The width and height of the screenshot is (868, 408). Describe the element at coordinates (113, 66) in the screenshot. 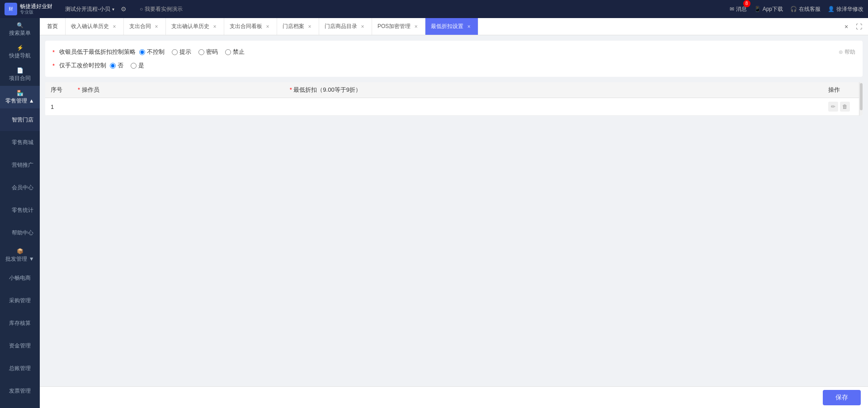

I see `manual-no-radio` at that location.